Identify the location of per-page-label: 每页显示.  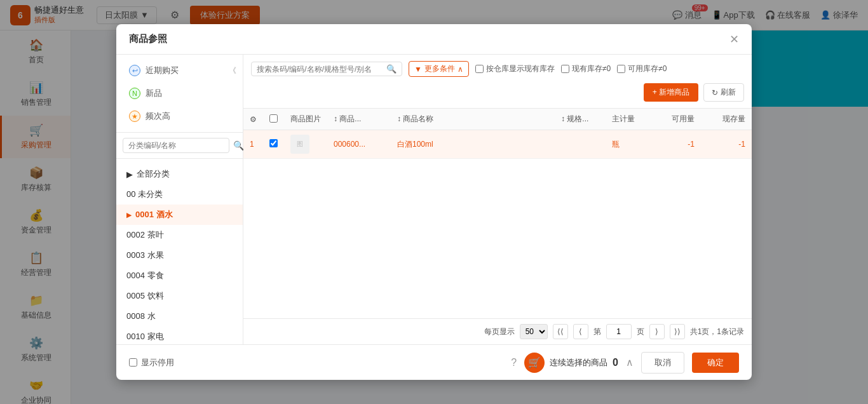
(499, 332).